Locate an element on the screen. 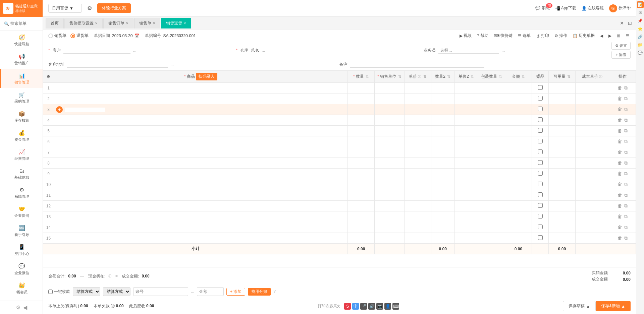 The height and width of the screenshot is (314, 644). price-info-icon: ⓘ is located at coordinates (420, 76).